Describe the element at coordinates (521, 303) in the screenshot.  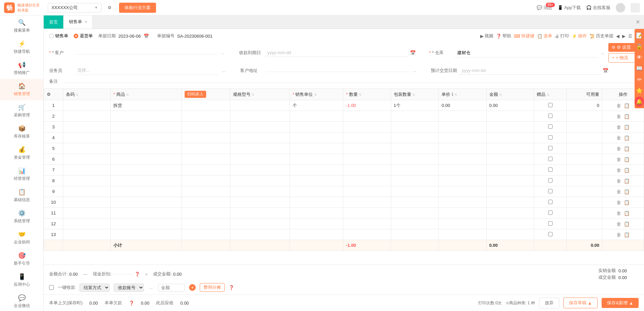
I see `product-type: ⊙商品种类: 1 种` at that location.